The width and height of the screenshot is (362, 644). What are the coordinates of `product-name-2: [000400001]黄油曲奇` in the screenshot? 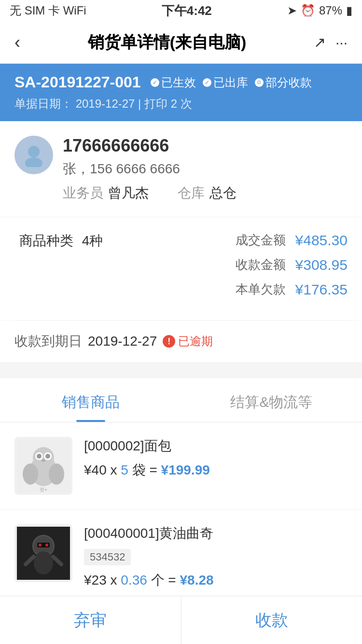 It's located at (216, 533).